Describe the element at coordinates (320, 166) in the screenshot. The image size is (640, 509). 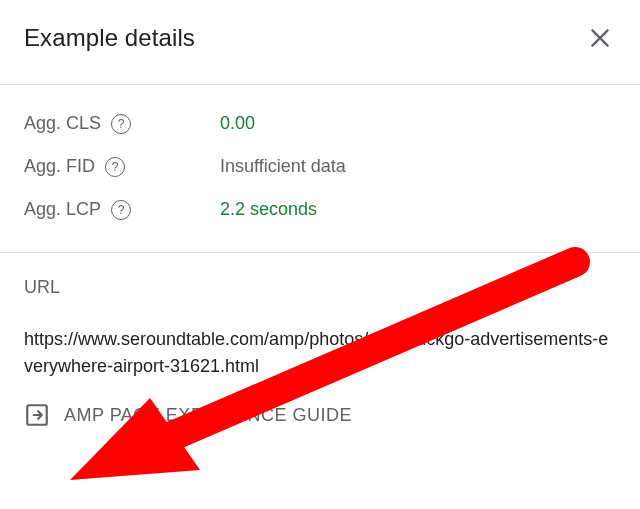
I see `metric-row-fid: Agg. FID ? Insufficient data` at that location.